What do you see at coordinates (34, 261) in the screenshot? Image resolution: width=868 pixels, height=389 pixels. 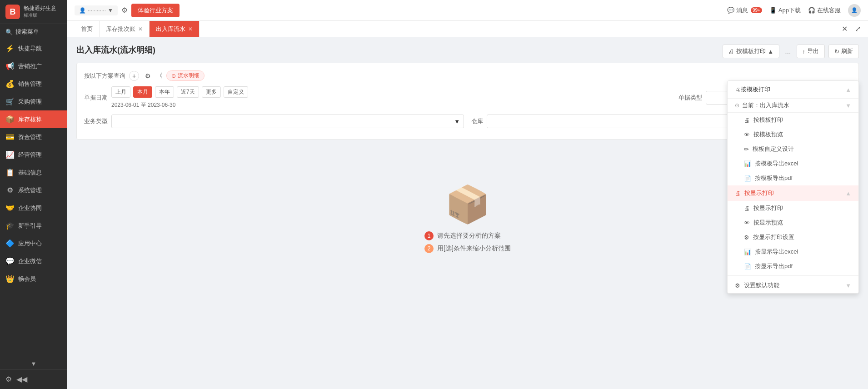 I see `sidebar-item-wechat: 💬 企业微信` at bounding box center [34, 261].